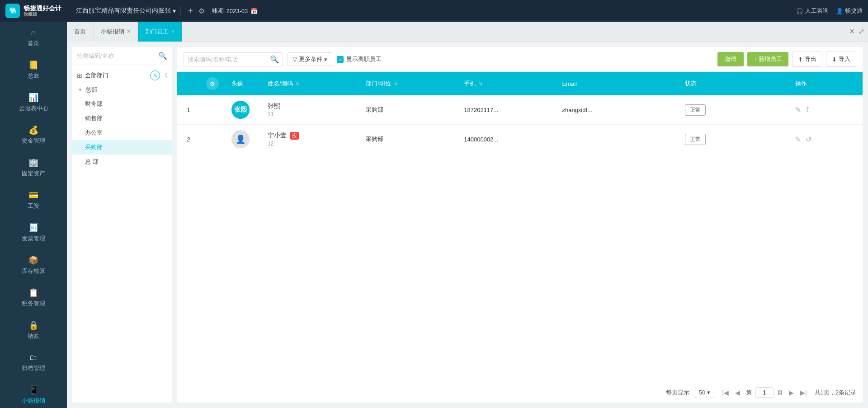 The image size is (868, 408). Describe the element at coordinates (798, 110) in the screenshot. I see `row1-edit-button: ✎` at that location.